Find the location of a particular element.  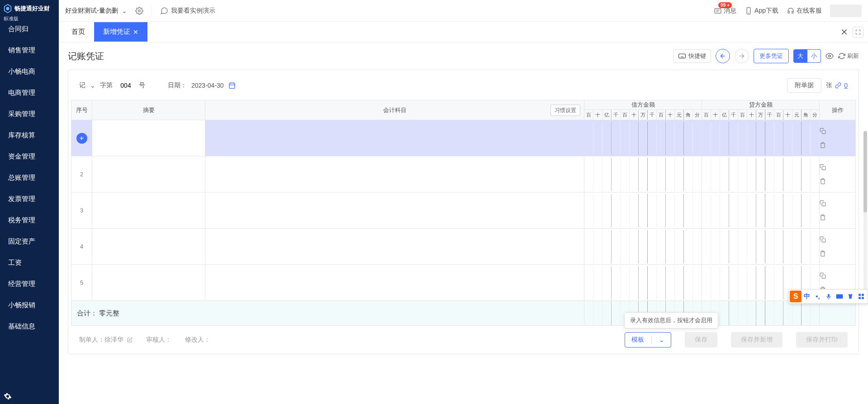

link-count: 0 is located at coordinates (846, 85).